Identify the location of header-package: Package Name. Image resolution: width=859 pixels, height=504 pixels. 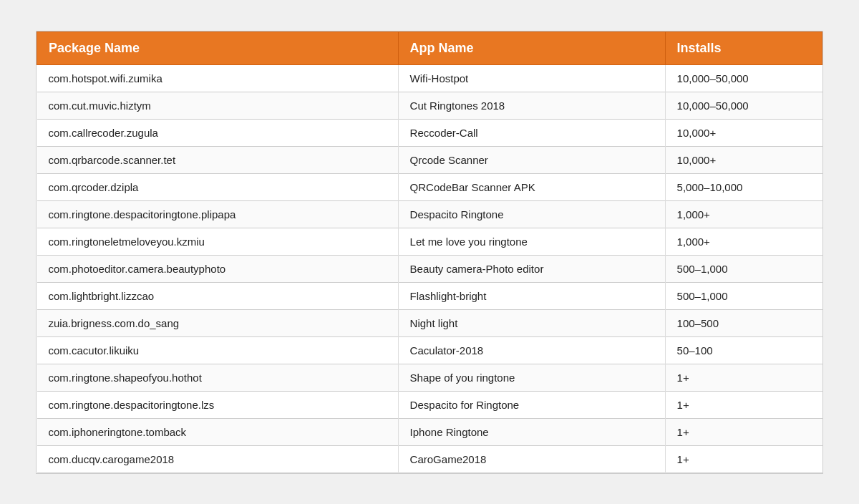
(218, 48).